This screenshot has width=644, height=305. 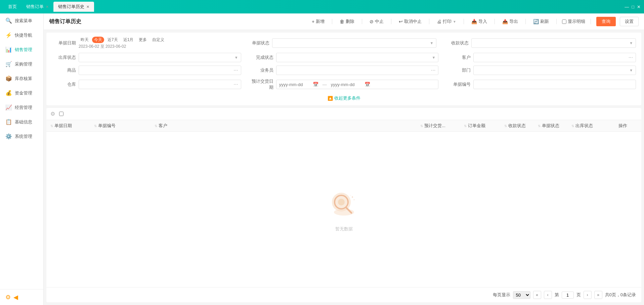 What do you see at coordinates (555, 58) in the screenshot?
I see `customer-input: ···` at bounding box center [555, 58].